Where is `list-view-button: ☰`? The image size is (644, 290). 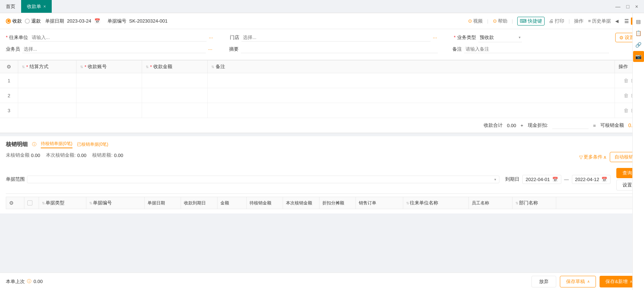
list-view-button: ☰ is located at coordinates (627, 21).